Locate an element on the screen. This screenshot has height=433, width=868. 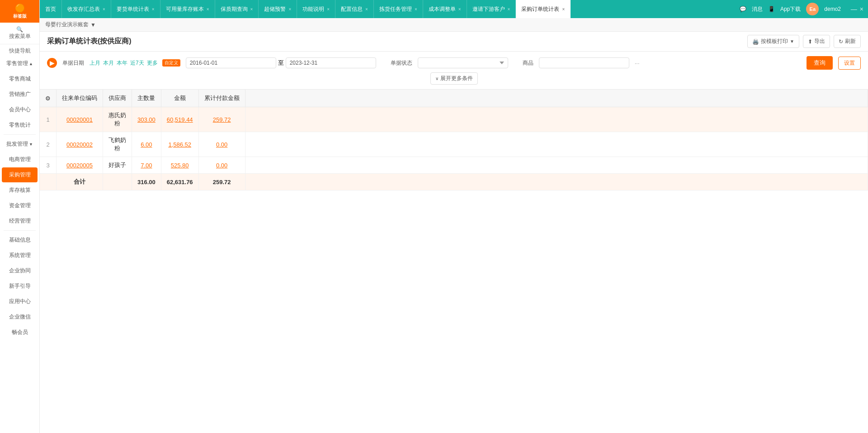
th-paid: 累计付款金额 is located at coordinates (222, 99).